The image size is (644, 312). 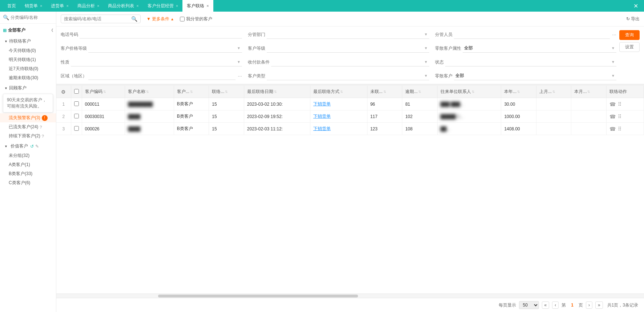 I want to click on page-suffix-label: 页, so click(x=581, y=305).